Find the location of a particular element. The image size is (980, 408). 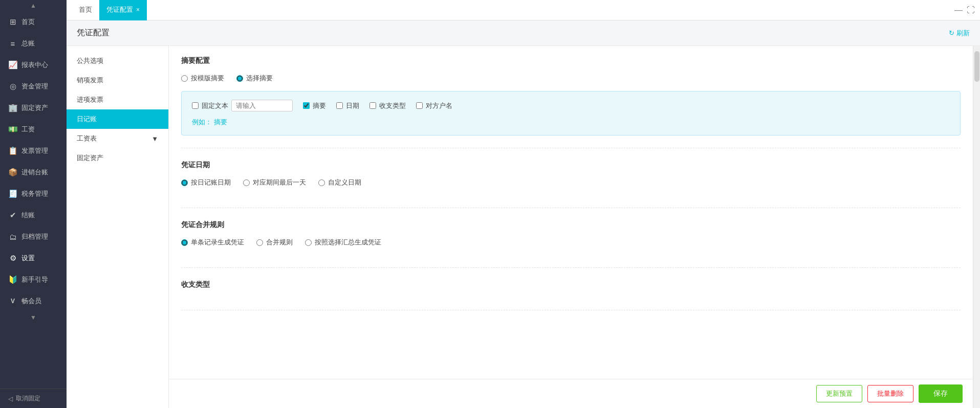

sidebar-scroll-down: ▼ is located at coordinates (33, 318).